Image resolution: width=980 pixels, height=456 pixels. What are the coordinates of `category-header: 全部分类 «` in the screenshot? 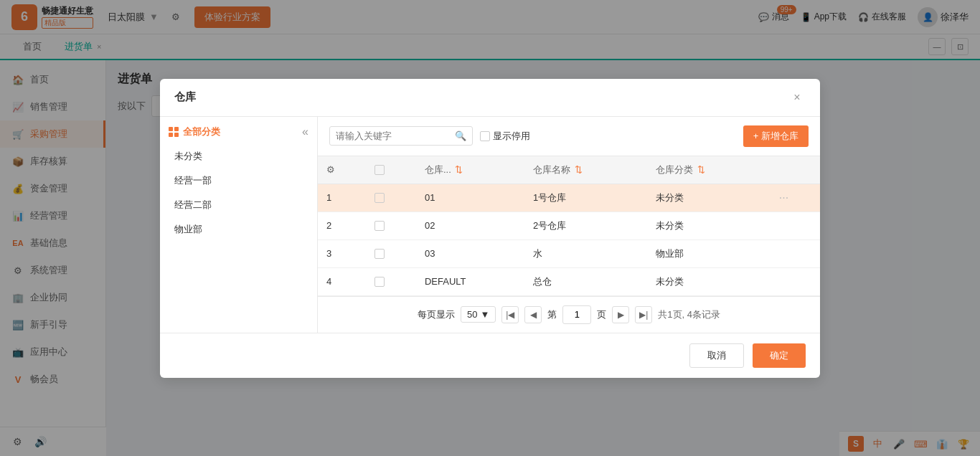 It's located at (238, 135).